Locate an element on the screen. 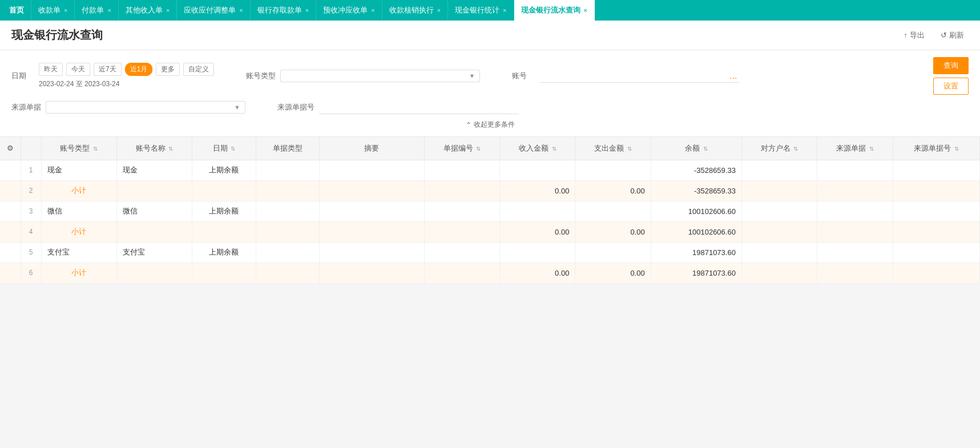  nav-tab-bank-deposit: 银行存取款单 × is located at coordinates (283, 10).